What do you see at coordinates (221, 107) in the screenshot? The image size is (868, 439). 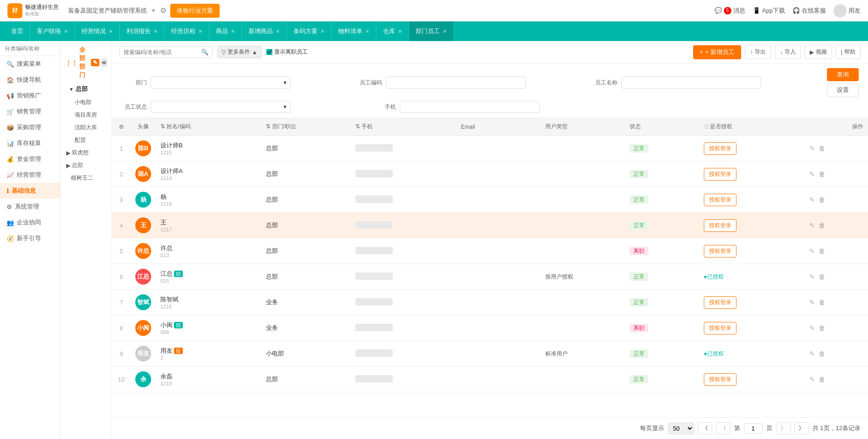 I see `emp-status-select: ▾` at bounding box center [221, 107].